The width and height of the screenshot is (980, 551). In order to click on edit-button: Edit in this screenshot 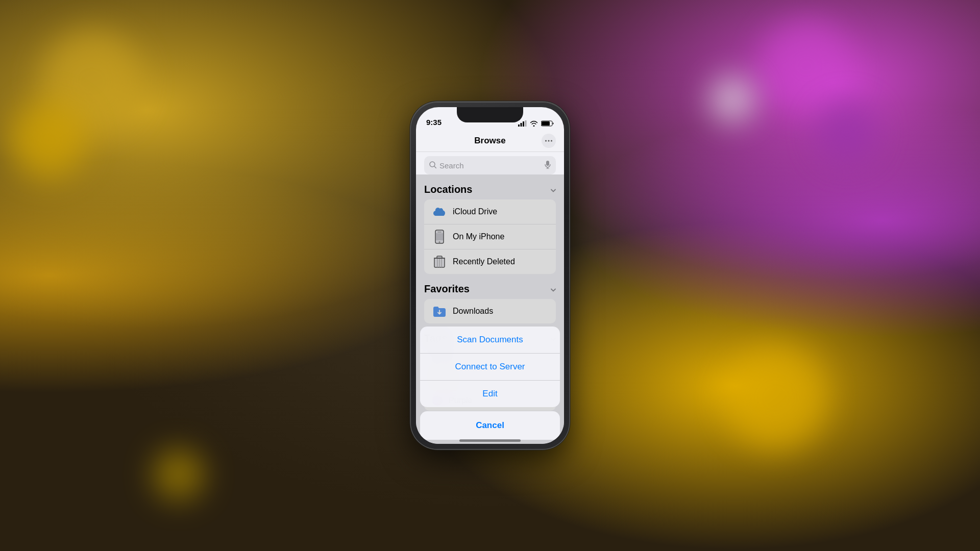, I will do `click(490, 394)`.